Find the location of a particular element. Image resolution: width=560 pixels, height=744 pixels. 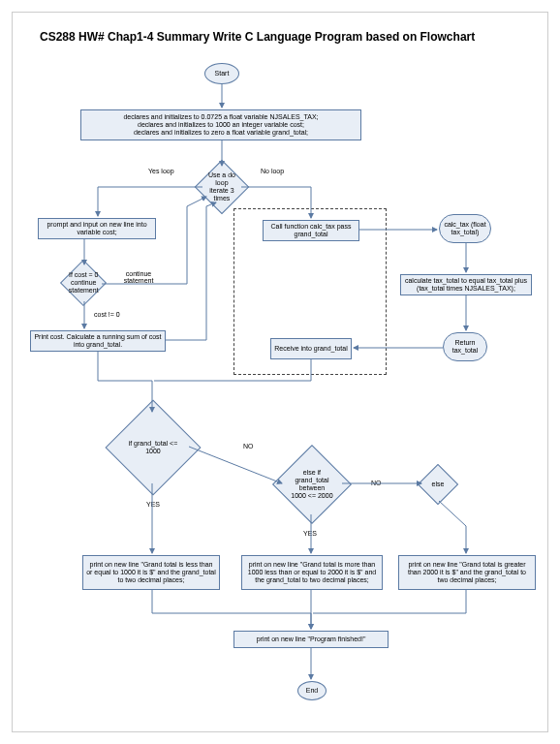

yesloop-label: Yes loop is located at coordinates (161, 170).